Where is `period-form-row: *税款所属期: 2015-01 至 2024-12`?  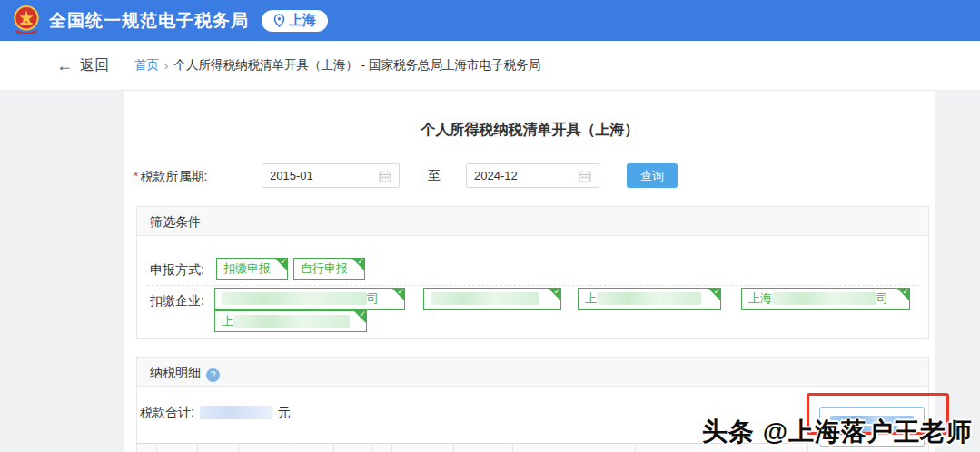
period-form-row: *税款所属期: 2015-01 至 2024-12 is located at coordinates (530, 176).